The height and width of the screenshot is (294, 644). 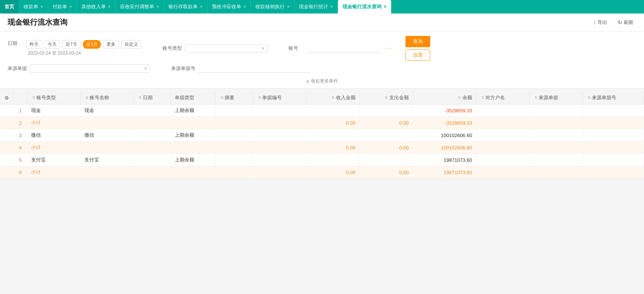 What do you see at coordinates (444, 172) in the screenshot?
I see `cell-balance: 19871073.60` at bounding box center [444, 172].